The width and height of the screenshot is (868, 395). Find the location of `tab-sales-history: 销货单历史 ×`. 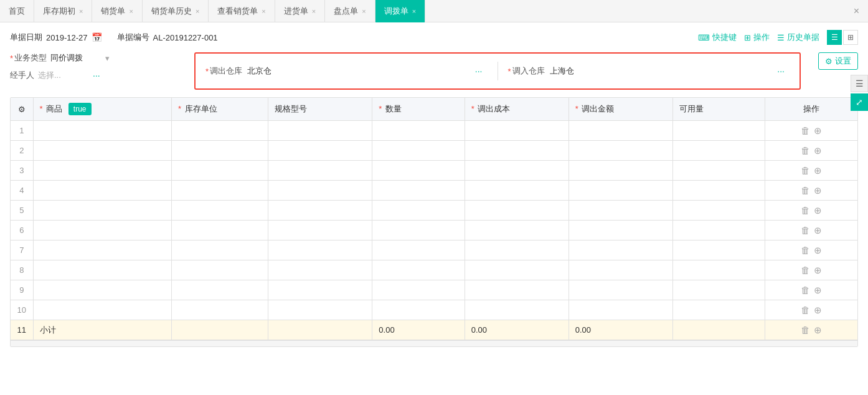

tab-sales-history: 销货单历史 × is located at coordinates (176, 11).